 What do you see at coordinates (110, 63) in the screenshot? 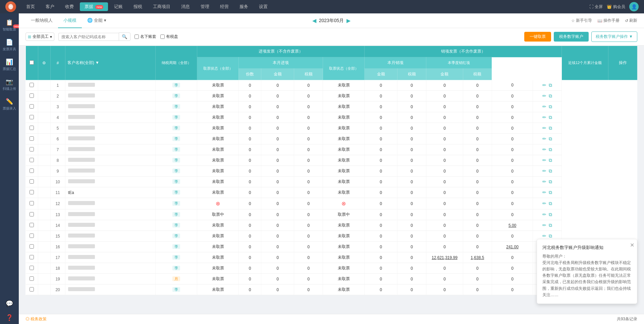
I see `th-customer-name: 客户名称(全部) ▼` at bounding box center [110, 63].